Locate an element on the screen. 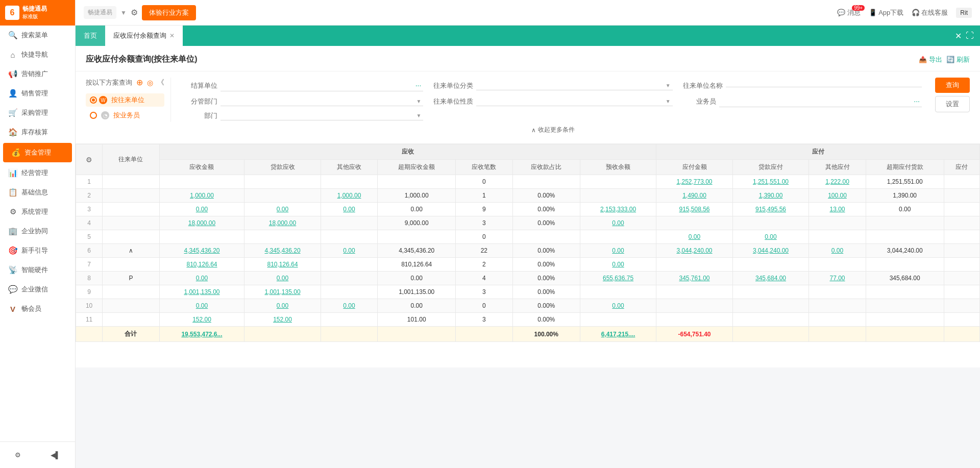  table-settings-icon: ⚙ is located at coordinates (89, 160).